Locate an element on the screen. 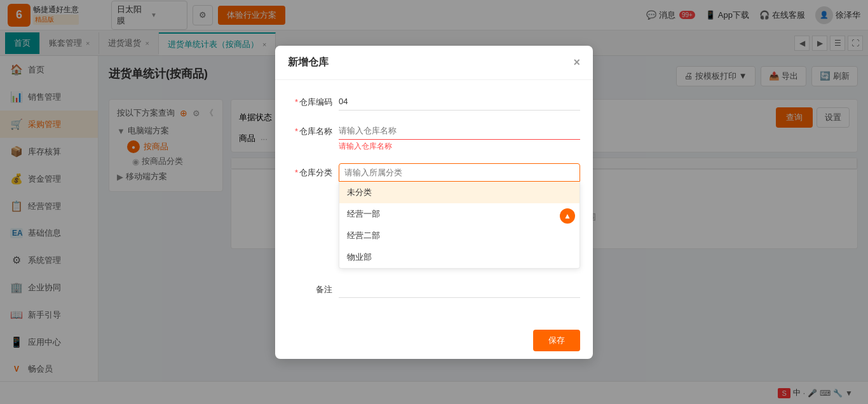 This screenshot has width=868, height=404. warehouse-code-input is located at coordinates (459, 102).